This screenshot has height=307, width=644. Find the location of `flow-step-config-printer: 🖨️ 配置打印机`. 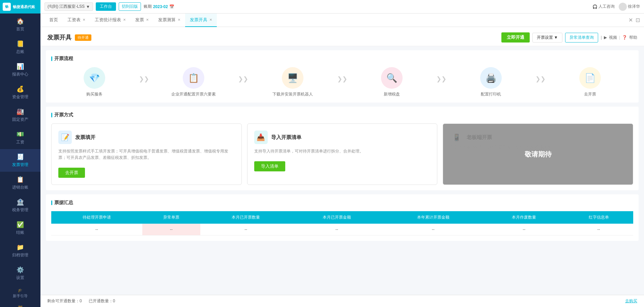

flow-step-config-printer: 🖨️ 配置打印机 is located at coordinates (491, 82).